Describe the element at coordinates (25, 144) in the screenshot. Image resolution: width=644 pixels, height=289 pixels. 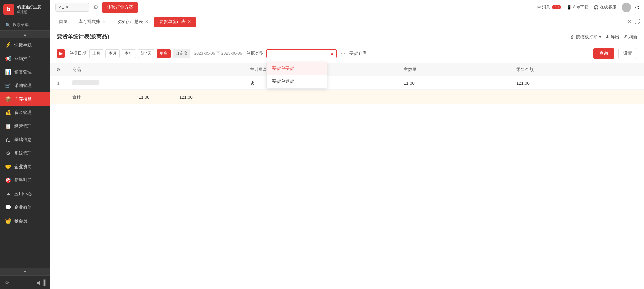
I see `sidebar: b 畅捷通好生意 标准版 🔍 搜索菜单 ▲ ⚡快捷导航📢营销推广📊销售管理🛒采购…` at that location.